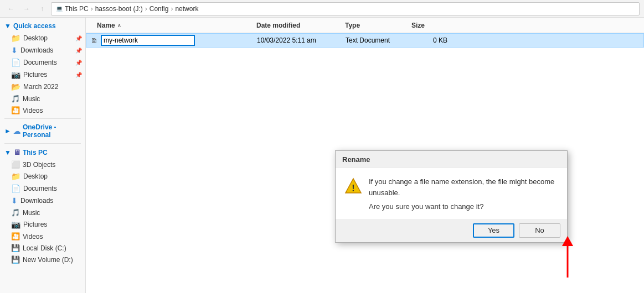 This screenshot has width=644, height=293. Describe the element at coordinates (16, 237) in the screenshot. I see `video-icon-2: 🎦` at that location.